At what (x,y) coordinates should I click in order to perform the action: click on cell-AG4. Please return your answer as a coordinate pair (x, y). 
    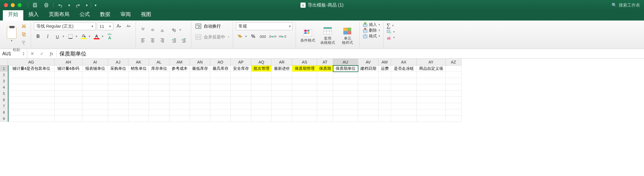
    Looking at the image, I should click on (31, 87).